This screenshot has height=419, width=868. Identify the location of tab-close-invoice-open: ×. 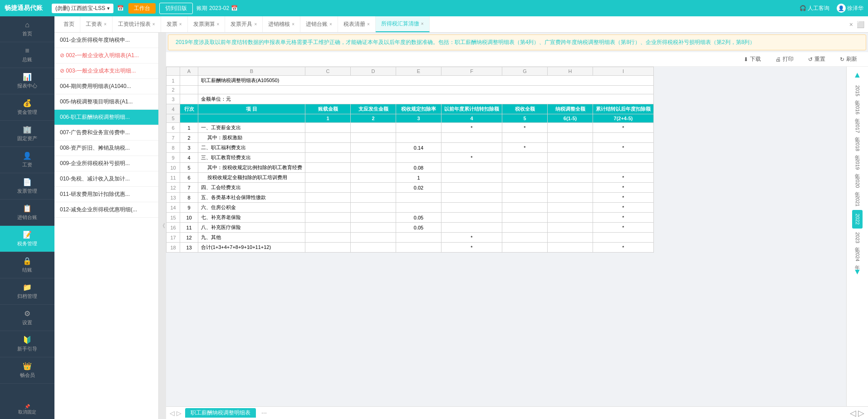
(255, 24).